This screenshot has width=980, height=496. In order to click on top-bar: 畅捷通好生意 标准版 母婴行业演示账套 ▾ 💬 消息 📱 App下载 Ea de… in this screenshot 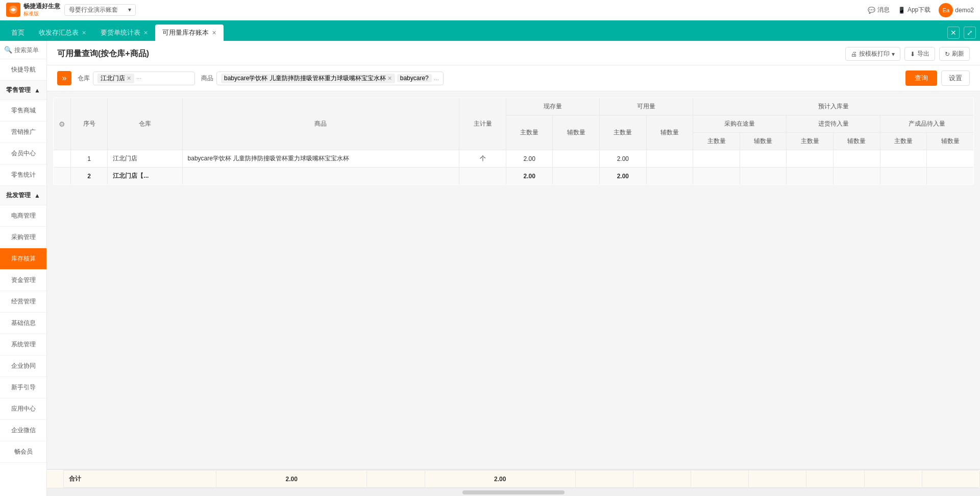, I will do `click(490, 10)`.